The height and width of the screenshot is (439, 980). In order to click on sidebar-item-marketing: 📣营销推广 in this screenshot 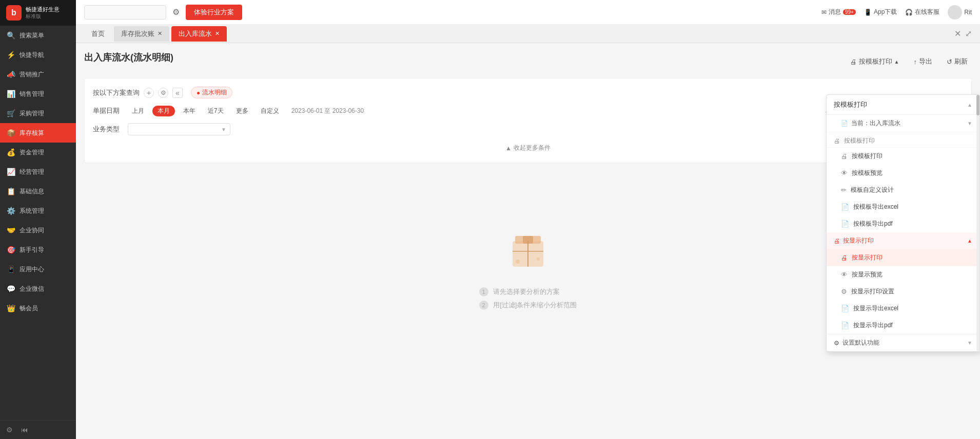, I will do `click(38, 74)`.